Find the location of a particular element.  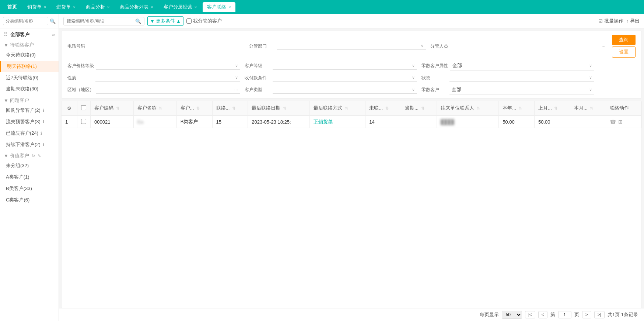

region-more-btn: ··· is located at coordinates (236, 90).